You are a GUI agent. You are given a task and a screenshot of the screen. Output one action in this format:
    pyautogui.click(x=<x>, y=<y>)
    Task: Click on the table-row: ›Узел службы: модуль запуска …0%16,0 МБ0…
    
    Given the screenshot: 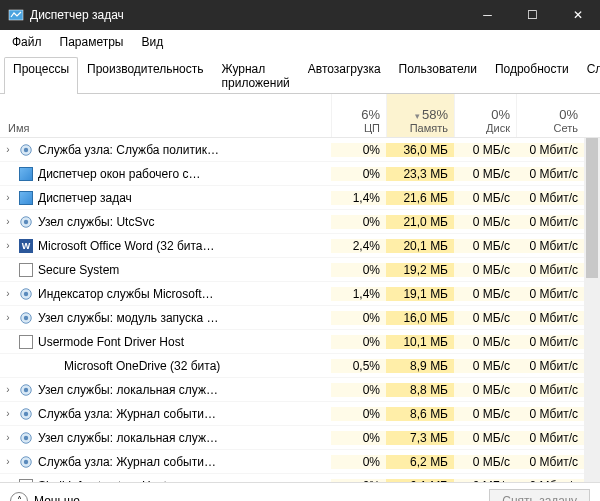 What is the action you would take?
    pyautogui.click(x=292, y=318)
    